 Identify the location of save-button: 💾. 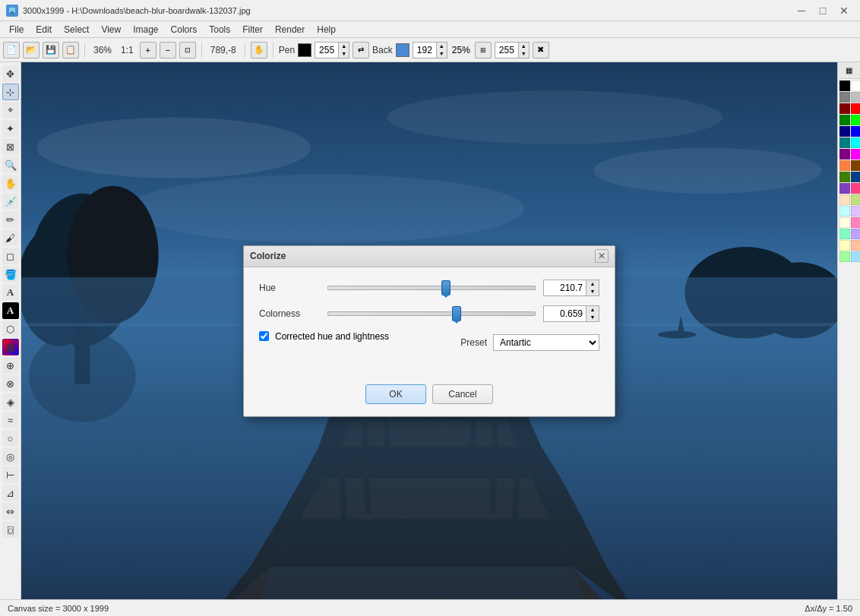
(51, 50).